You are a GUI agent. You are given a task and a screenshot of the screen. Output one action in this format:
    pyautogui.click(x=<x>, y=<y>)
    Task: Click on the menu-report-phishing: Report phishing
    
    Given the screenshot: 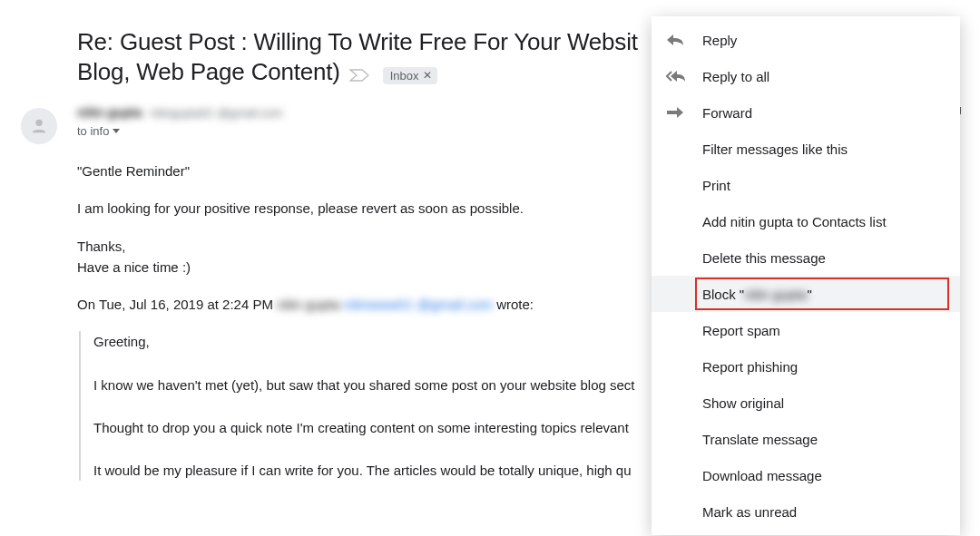 What is the action you would take?
    pyautogui.click(x=806, y=366)
    